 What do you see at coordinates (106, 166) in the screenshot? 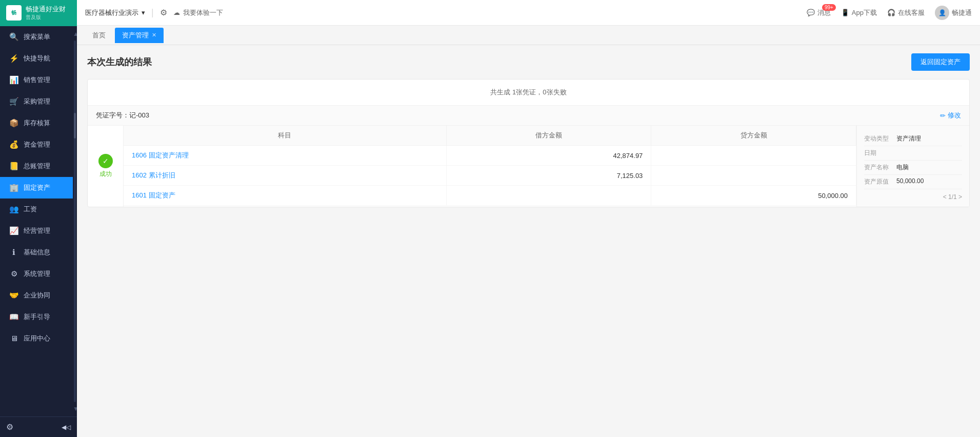
I see `voucher-status: ✓ 成功` at bounding box center [106, 166].